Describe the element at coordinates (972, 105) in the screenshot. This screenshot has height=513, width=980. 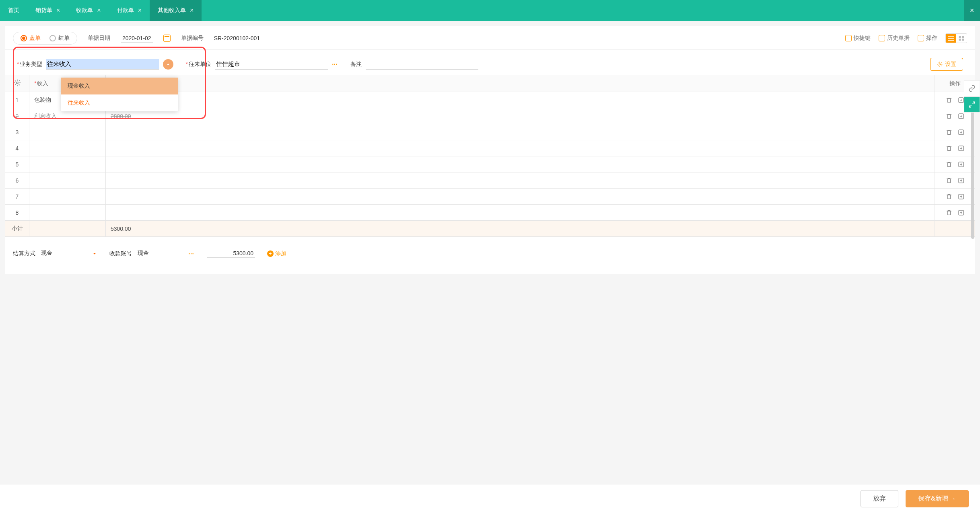
I see `expand-tool-button` at that location.